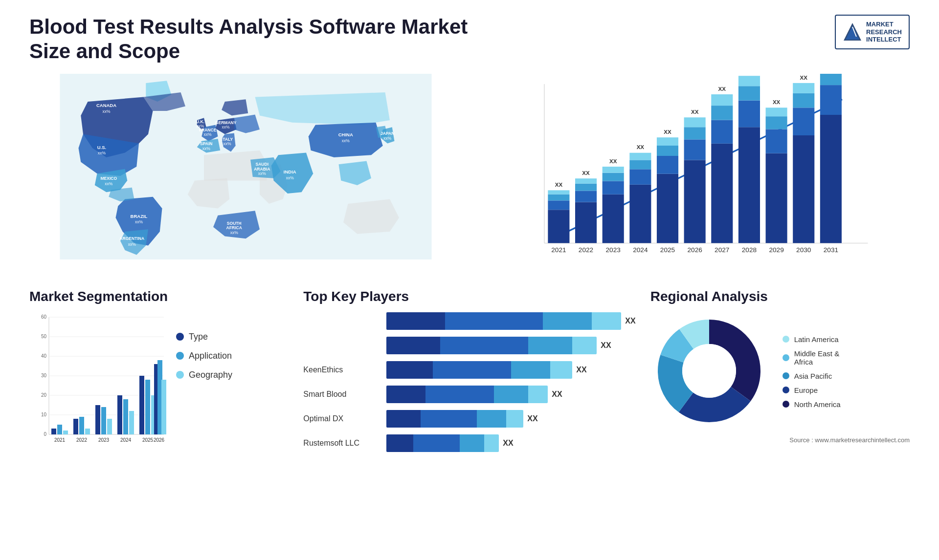 This screenshot has height=560, width=939. Describe the element at coordinates (204, 375) in the screenshot. I see `legend-geography: Geography` at that location.